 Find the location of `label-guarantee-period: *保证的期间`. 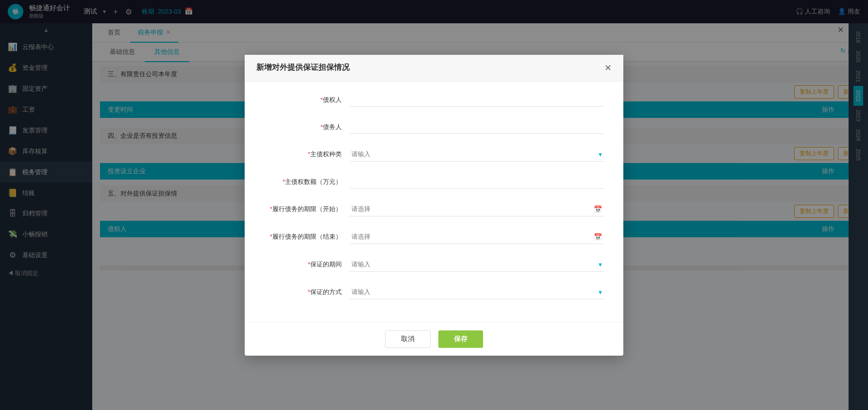

label-guarantee-period: *保证的期间 is located at coordinates (303, 264).